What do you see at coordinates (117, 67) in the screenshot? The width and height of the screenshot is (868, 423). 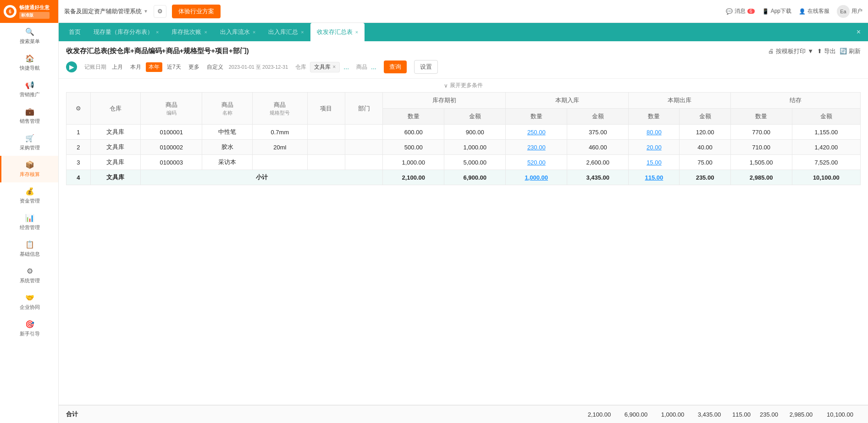 I see `date-btn-上月: 上月` at bounding box center [117, 67].